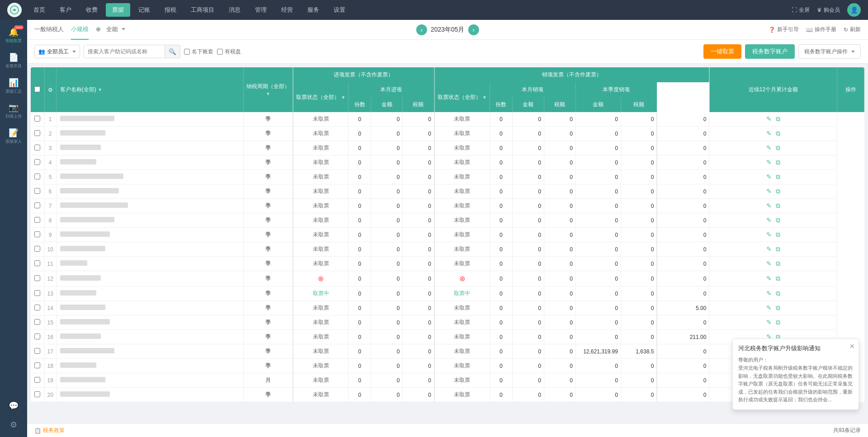 This screenshot has height=437, width=868. What do you see at coordinates (100, 89) in the screenshot?
I see `client-filter-icon: ▼` at bounding box center [100, 89].